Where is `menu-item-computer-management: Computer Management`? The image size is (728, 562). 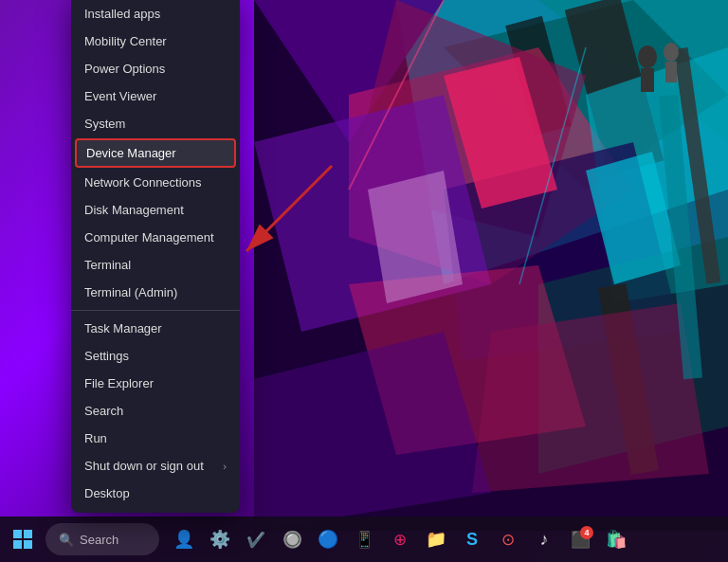 menu-item-computer-management: Computer Management is located at coordinates (155, 237).